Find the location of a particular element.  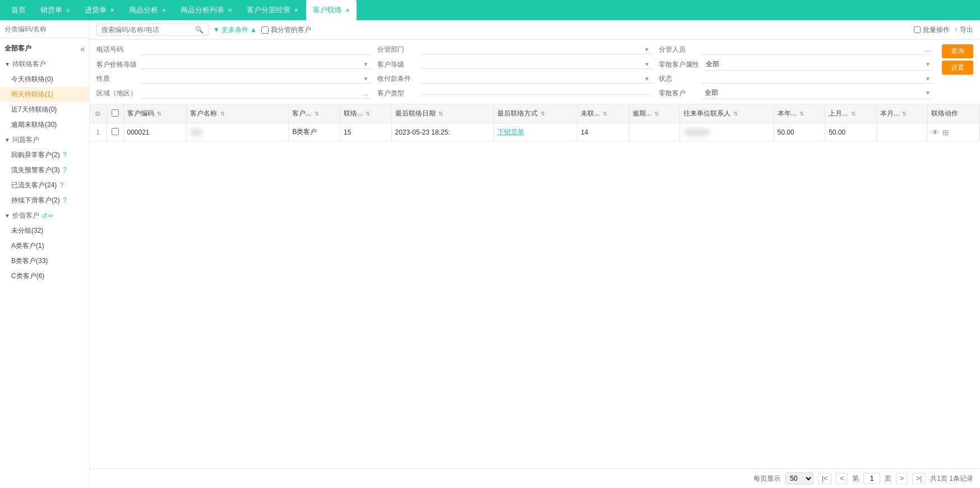

sidebar-item-declining: 持续下滑客户(2) ? is located at coordinates (45, 201).